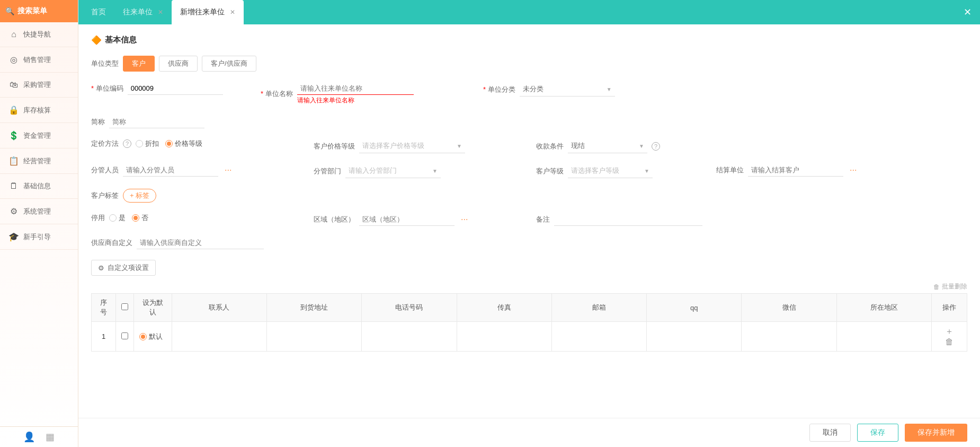  I want to click on purchase-icon: 🛍, so click(14, 85).